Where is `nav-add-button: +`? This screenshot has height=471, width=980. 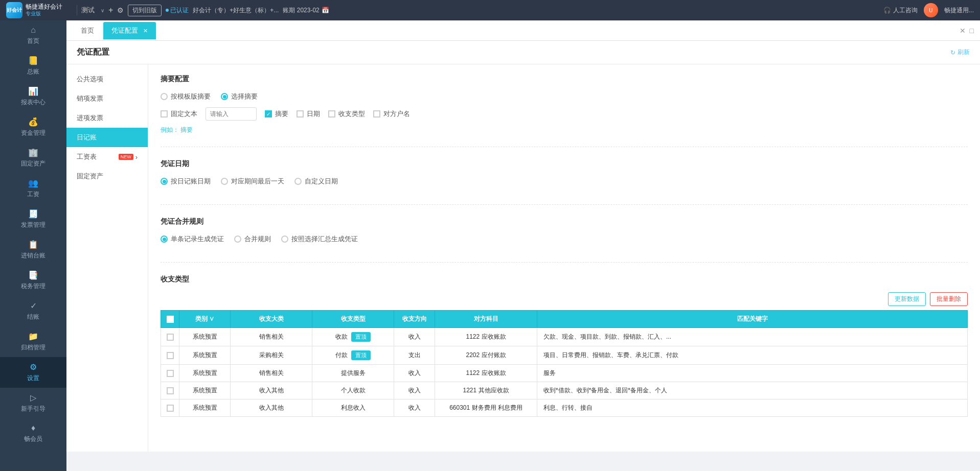
nav-add-button: + is located at coordinates (110, 10).